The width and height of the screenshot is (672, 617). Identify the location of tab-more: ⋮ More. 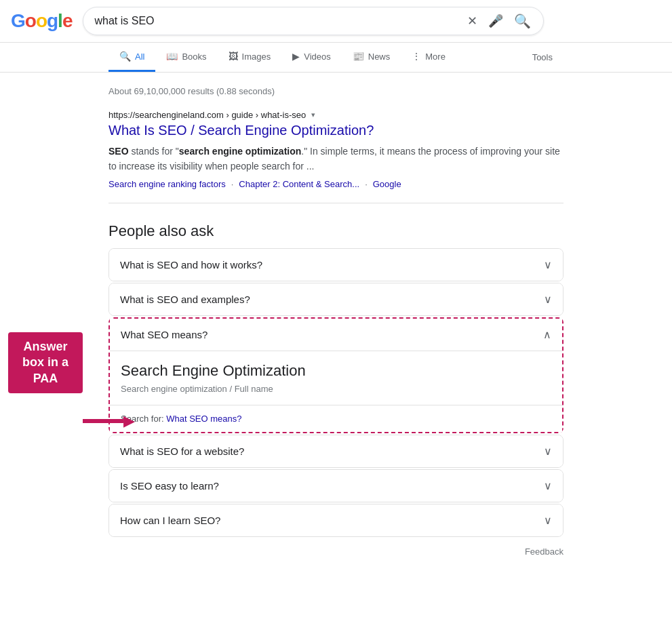
(429, 57).